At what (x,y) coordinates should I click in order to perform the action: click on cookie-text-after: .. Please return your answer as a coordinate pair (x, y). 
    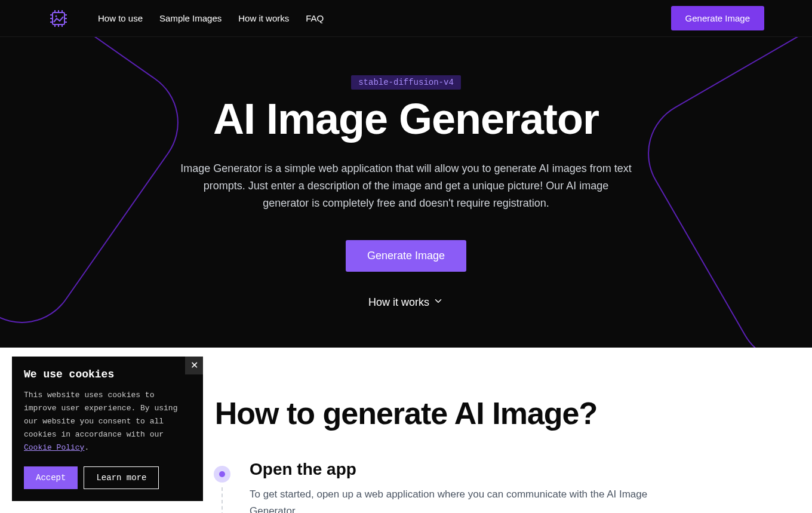
    Looking at the image, I should click on (87, 448).